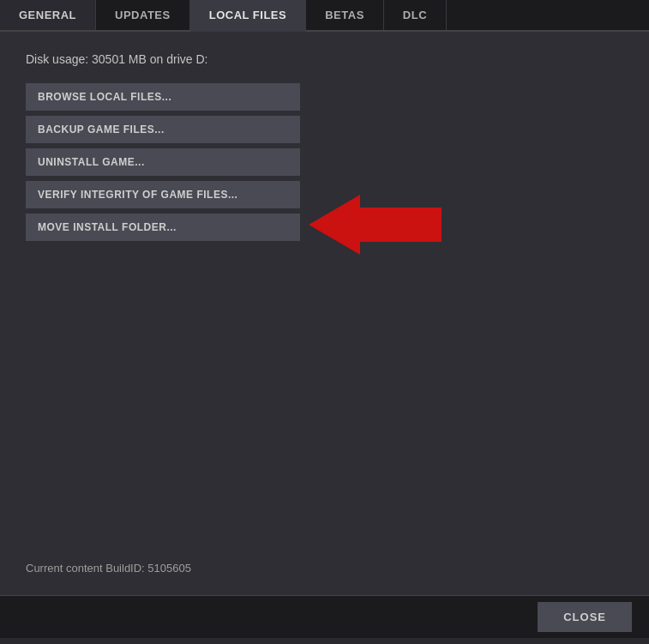 Image resolution: width=649 pixels, height=644 pixels. I want to click on build-id-label: Current content BuildID: 5105605, so click(108, 568).